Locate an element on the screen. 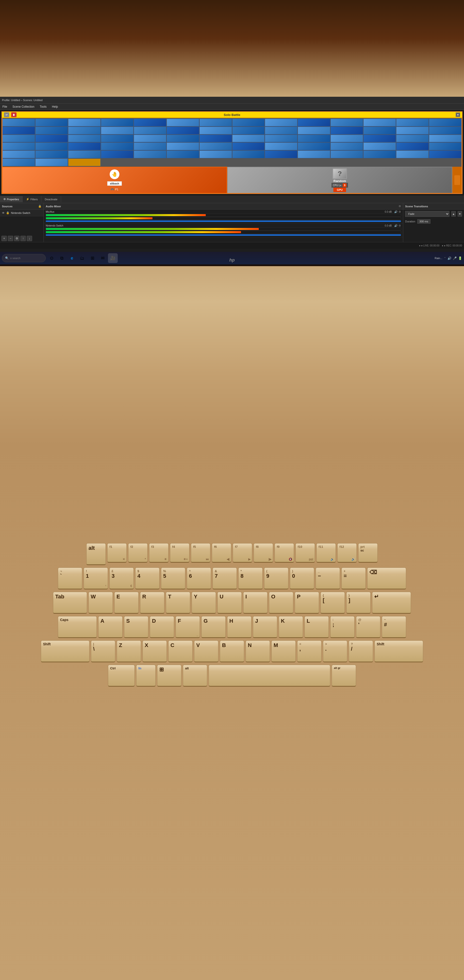 This screenshot has height=980, width=464. key-l: L is located at coordinates (317, 627).